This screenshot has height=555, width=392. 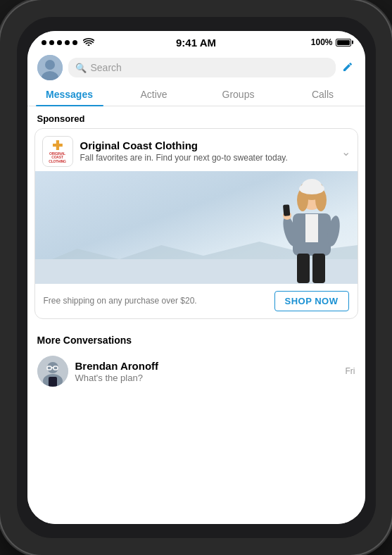 What do you see at coordinates (89, 42) in the screenshot?
I see `wifi-icon` at bounding box center [89, 42].